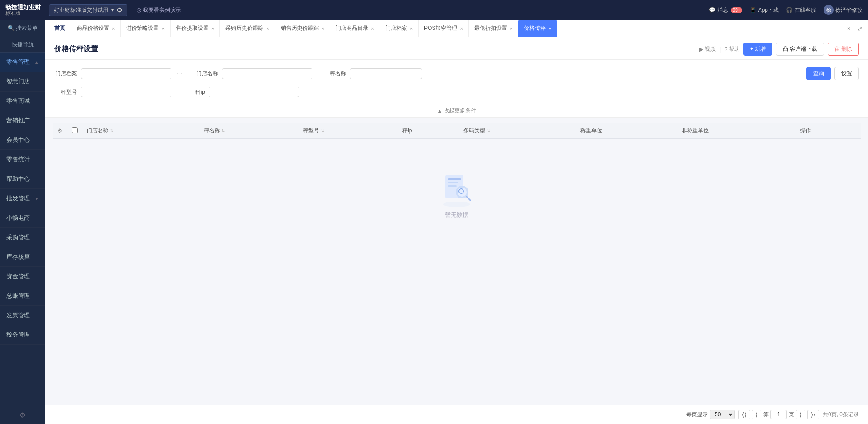  What do you see at coordinates (18, 120) in the screenshot?
I see `sidebar-item-label: 营销推广` at bounding box center [18, 120].